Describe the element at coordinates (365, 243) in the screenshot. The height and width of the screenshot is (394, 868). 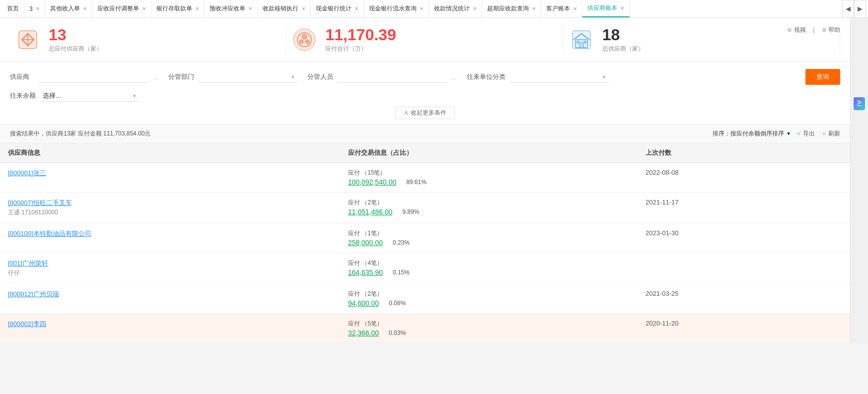
I see `amount-link: 258,000.00` at that location.